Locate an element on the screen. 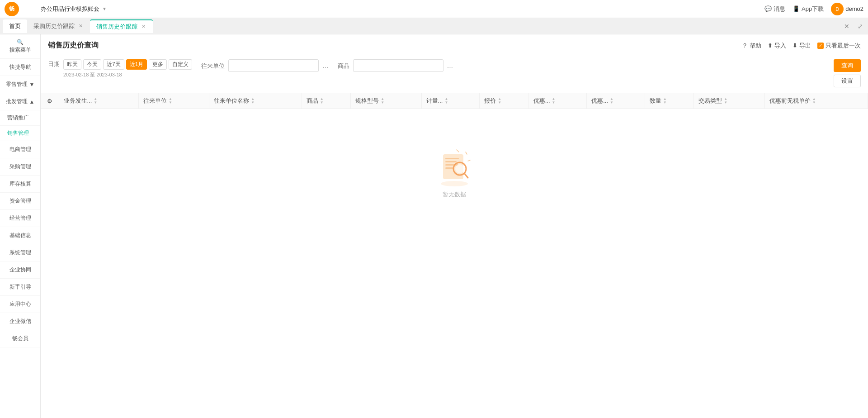 The height and width of the screenshot is (418, 868). wholesale-arrow-icon: ▲ is located at coordinates (32, 102).